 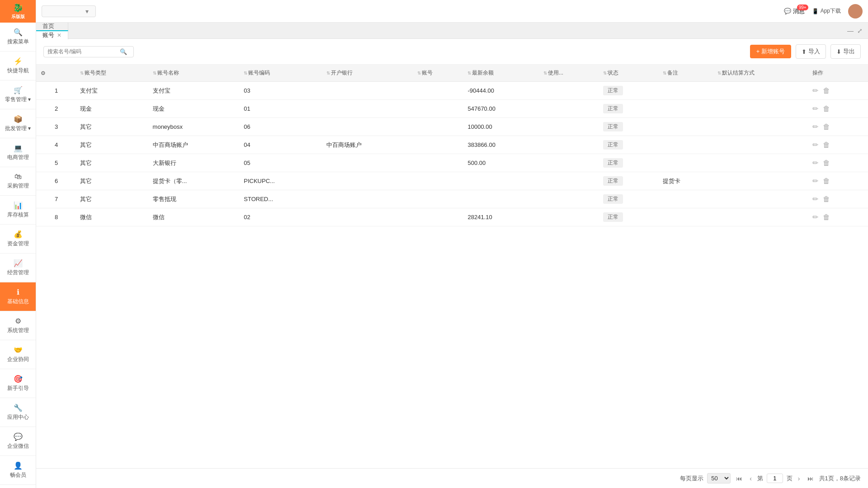 What do you see at coordinates (803, 7) in the screenshot?
I see `message-badge: 99+` at bounding box center [803, 7].